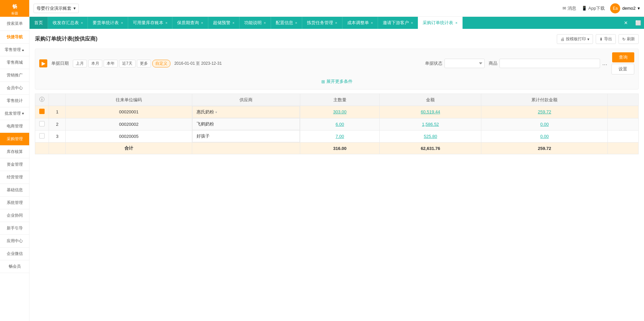 This screenshot has height=321, width=644. What do you see at coordinates (336, 23) in the screenshot?
I see `tab-pick-close: ×` at bounding box center [336, 23].